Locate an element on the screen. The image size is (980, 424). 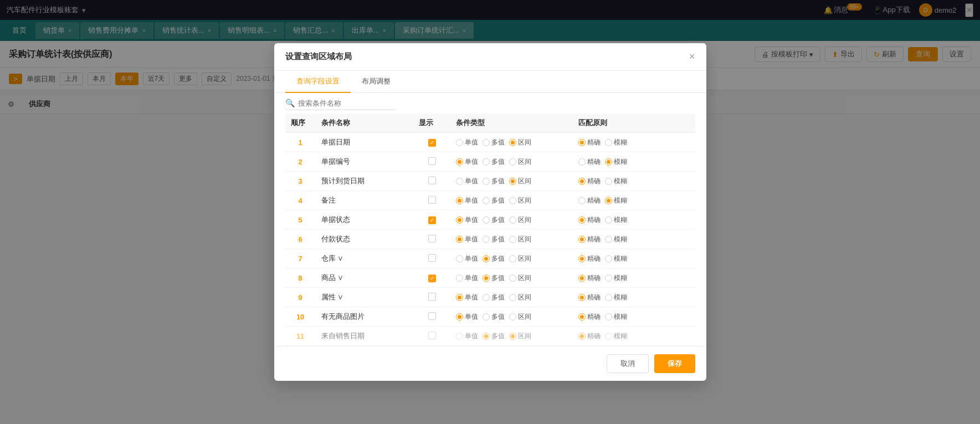
dialog-search-area: 🔍 is located at coordinates (490, 103).